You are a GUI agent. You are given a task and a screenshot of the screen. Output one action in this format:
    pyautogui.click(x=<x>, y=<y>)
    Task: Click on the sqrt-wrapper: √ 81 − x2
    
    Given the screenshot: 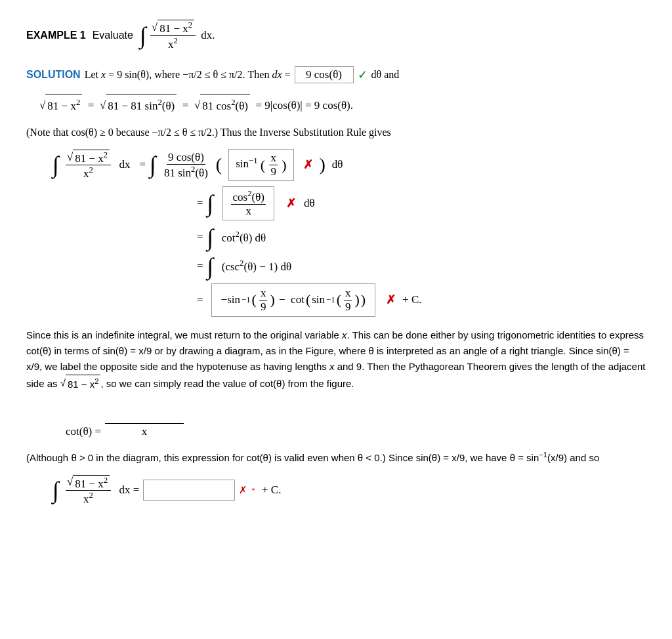 What is the action you would take?
    pyautogui.click(x=173, y=28)
    